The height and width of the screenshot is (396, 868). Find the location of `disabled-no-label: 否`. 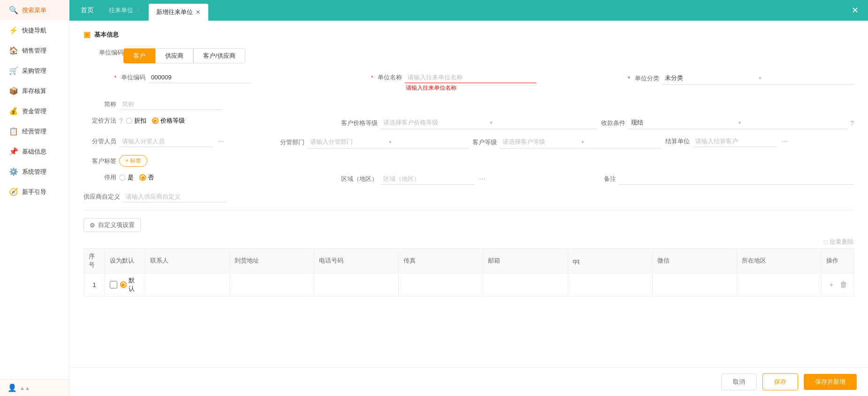

disabled-no-label: 否 is located at coordinates (151, 178).